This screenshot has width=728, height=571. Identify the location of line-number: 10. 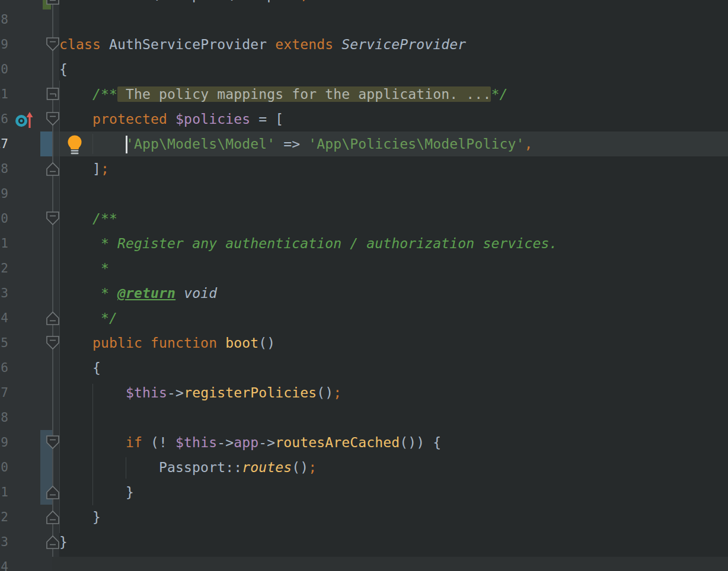
(4, 69).